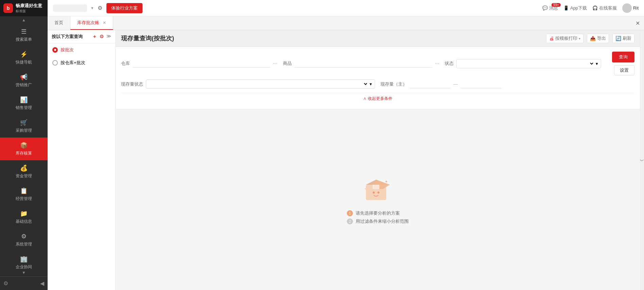 Image resolution: width=644 pixels, height=290 pixels. I want to click on sidebar-item-search: ☰ 搜索菜单, so click(24, 35).